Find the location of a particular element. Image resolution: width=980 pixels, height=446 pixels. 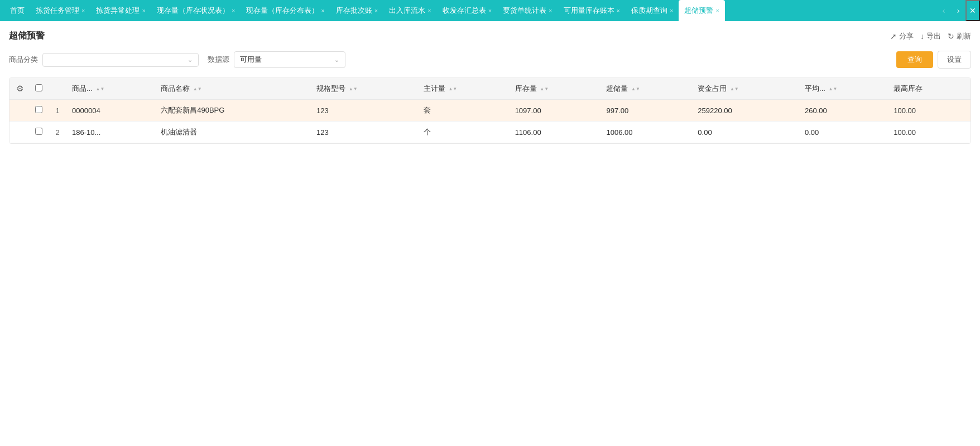

filter-group-category: 商品分类 ⌄ is located at coordinates (104, 60).